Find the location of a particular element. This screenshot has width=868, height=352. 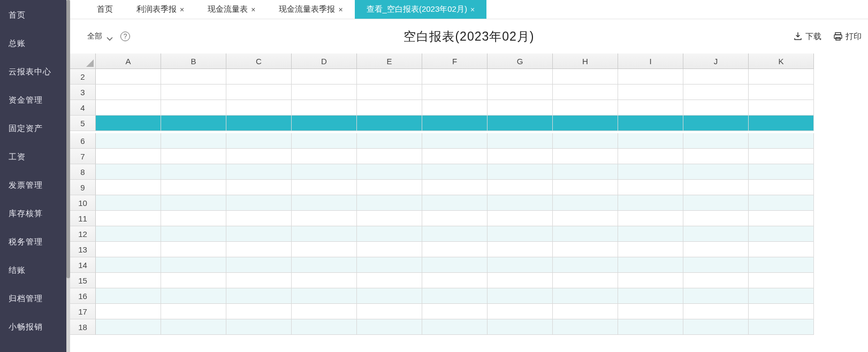

column-header: I is located at coordinates (651, 61).